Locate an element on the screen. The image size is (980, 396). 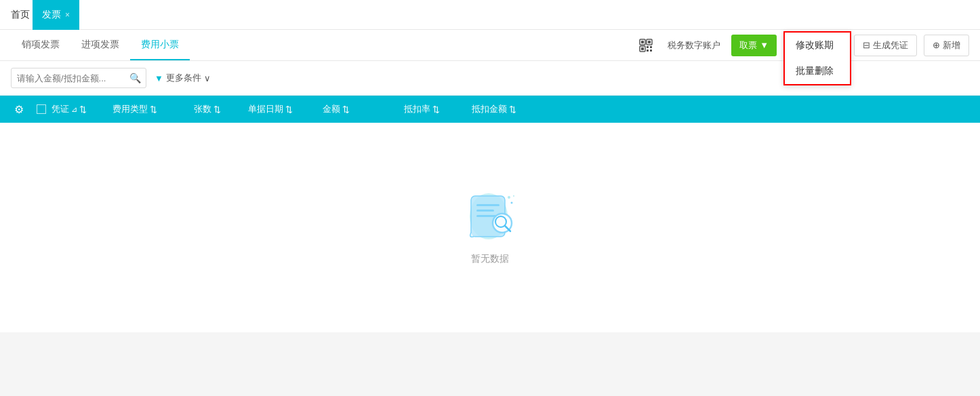
search-input is located at coordinates (71, 79).